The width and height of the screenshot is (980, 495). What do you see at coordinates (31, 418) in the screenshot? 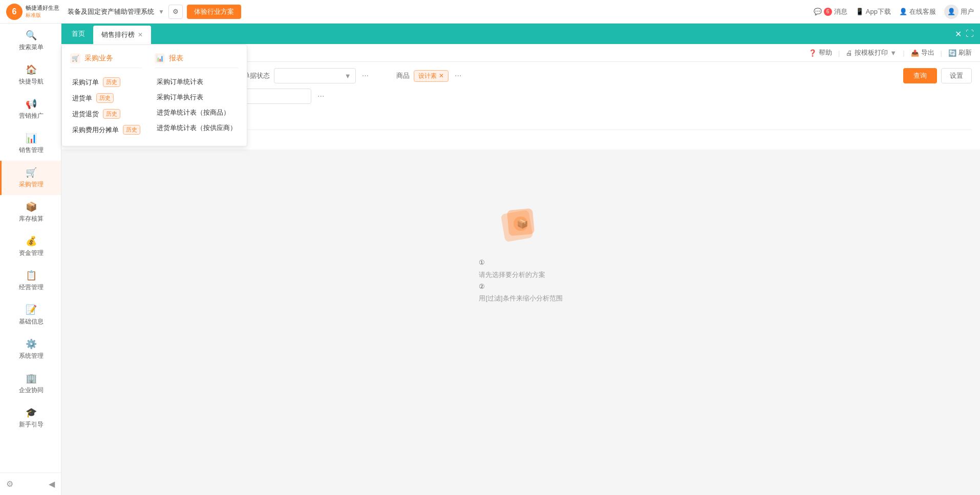
I see `sidebar-item-guide: 🎓 新手引导` at bounding box center [31, 418].